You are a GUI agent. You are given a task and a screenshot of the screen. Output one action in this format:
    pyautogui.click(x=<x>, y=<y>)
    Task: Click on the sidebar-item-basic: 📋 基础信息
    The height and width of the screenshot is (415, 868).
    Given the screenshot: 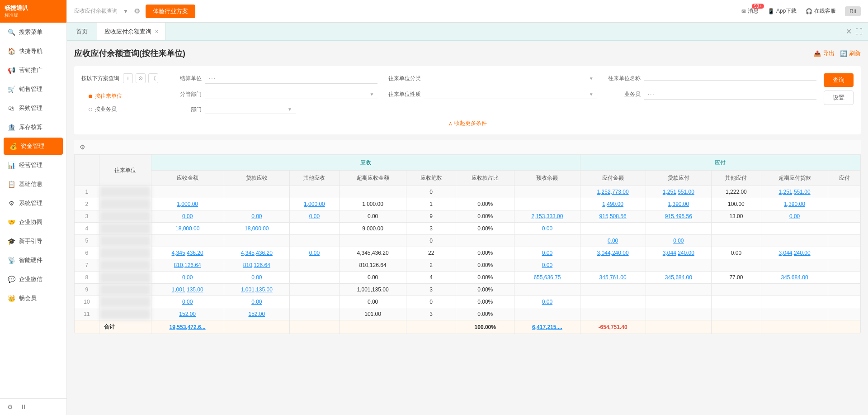 What is the action you would take?
    pyautogui.click(x=33, y=184)
    